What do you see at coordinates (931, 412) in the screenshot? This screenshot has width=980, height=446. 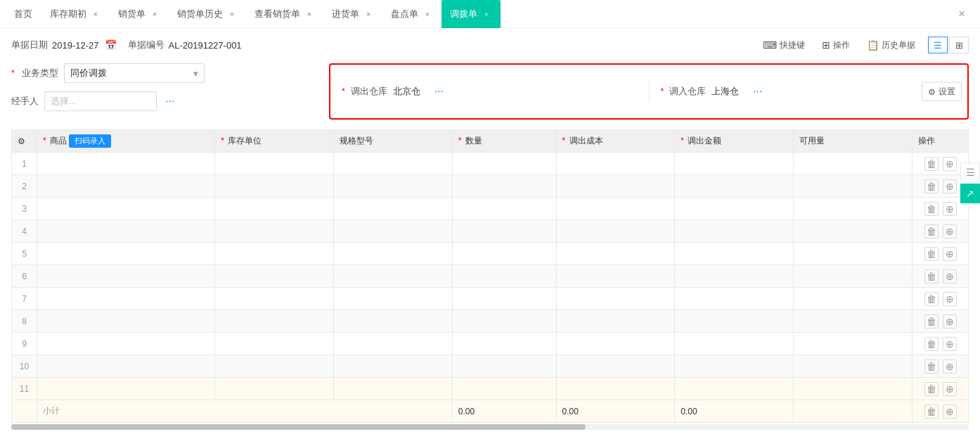 I see `subtotal-delete-icon: 🗑` at bounding box center [931, 412].